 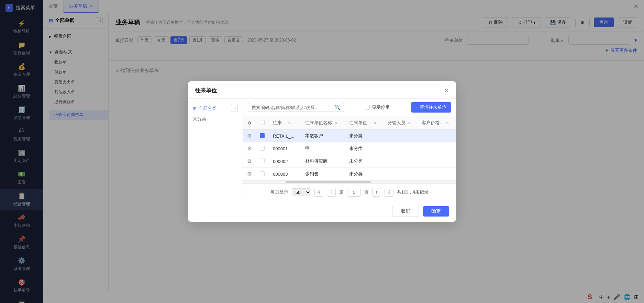 What do you see at coordinates (377, 107) in the screenshot?
I see `show-disabled-group: 显示停用` at bounding box center [377, 107].